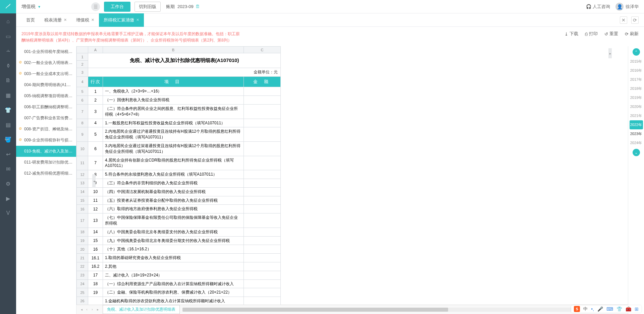 The height and width of the screenshot is (314, 644). I want to click on tab: 增值税✕, so click(85, 13).